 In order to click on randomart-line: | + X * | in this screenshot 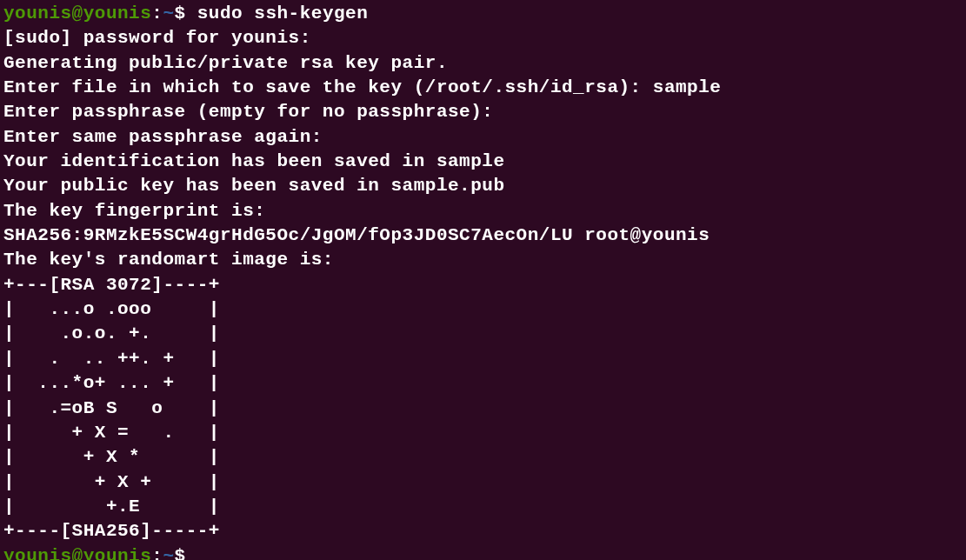, I will do `click(483, 457)`.